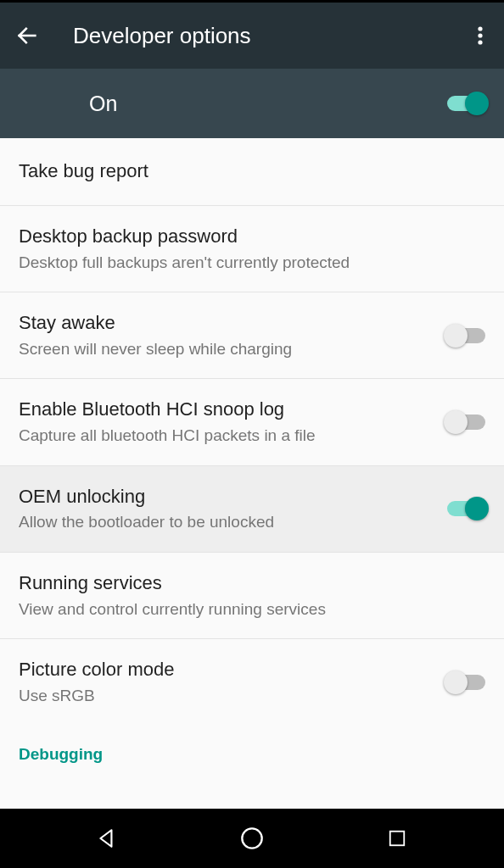  Describe the element at coordinates (252, 838) in the screenshot. I see `navigation-bar` at that location.